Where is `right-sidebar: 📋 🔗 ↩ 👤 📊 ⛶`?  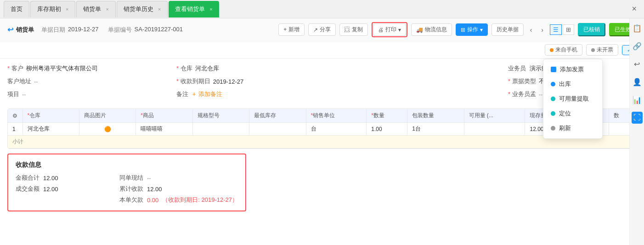
right-sidebar: 📋 🔗 ↩ 👤 📊 ⛶ is located at coordinates (637, 131).